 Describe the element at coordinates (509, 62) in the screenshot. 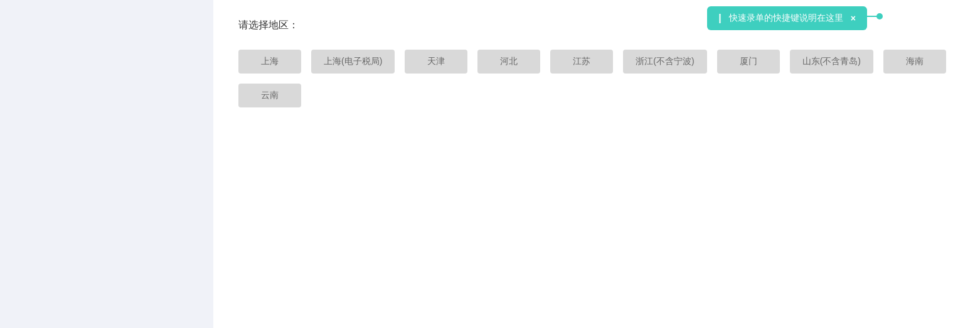

I see `region-btn-hebei: 河北` at that location.